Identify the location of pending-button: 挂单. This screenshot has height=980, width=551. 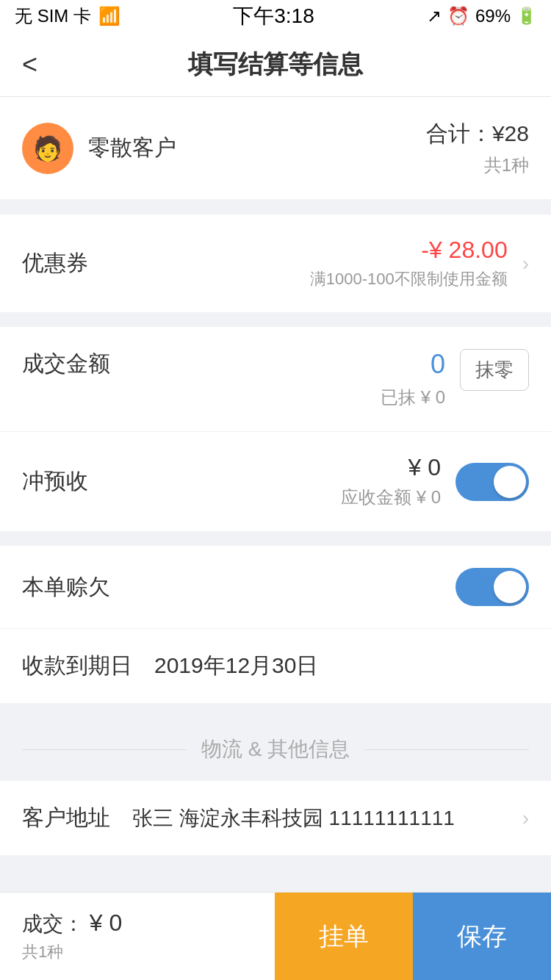
(344, 936).